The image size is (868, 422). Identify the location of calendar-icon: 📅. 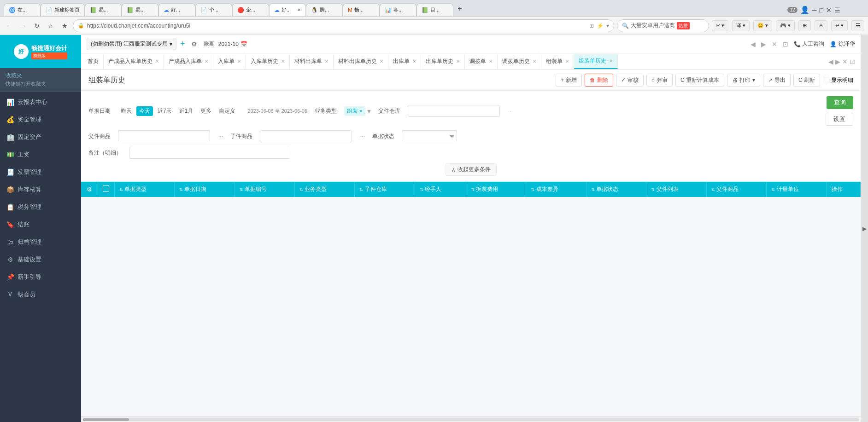
(244, 44).